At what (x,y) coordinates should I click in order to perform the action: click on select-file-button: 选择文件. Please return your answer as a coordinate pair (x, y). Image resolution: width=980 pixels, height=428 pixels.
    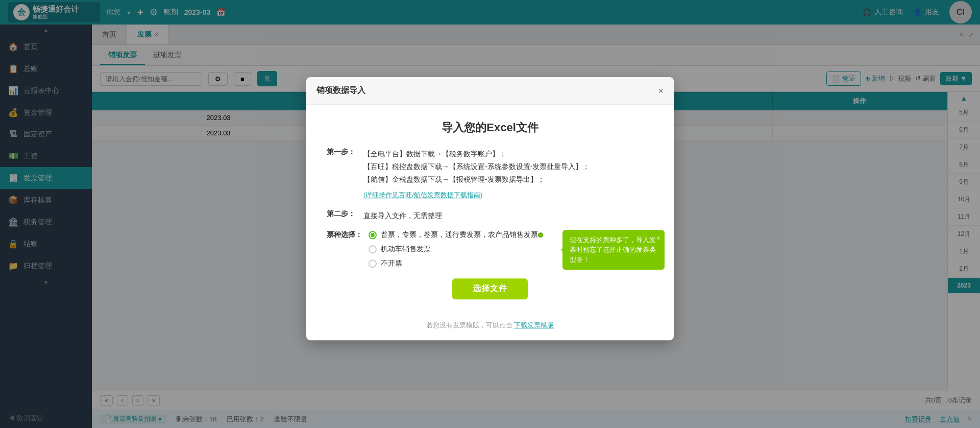
    Looking at the image, I should click on (490, 289).